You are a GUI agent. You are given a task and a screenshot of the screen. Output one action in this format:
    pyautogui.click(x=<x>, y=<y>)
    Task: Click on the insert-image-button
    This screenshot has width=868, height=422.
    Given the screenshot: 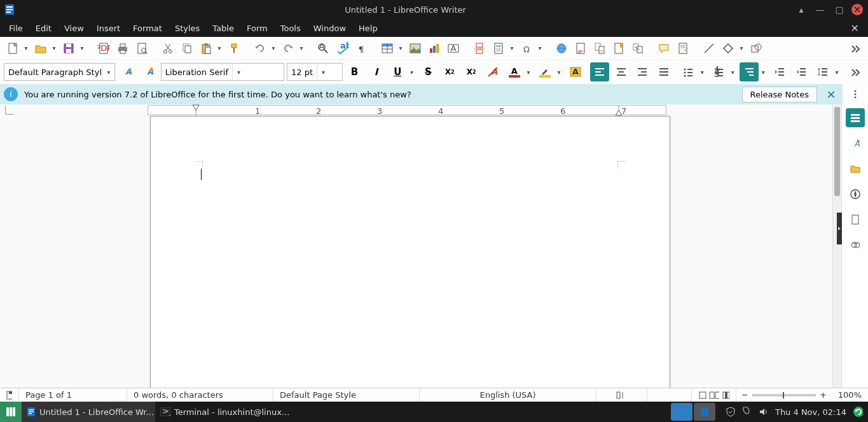 What is the action you would take?
    pyautogui.click(x=415, y=48)
    